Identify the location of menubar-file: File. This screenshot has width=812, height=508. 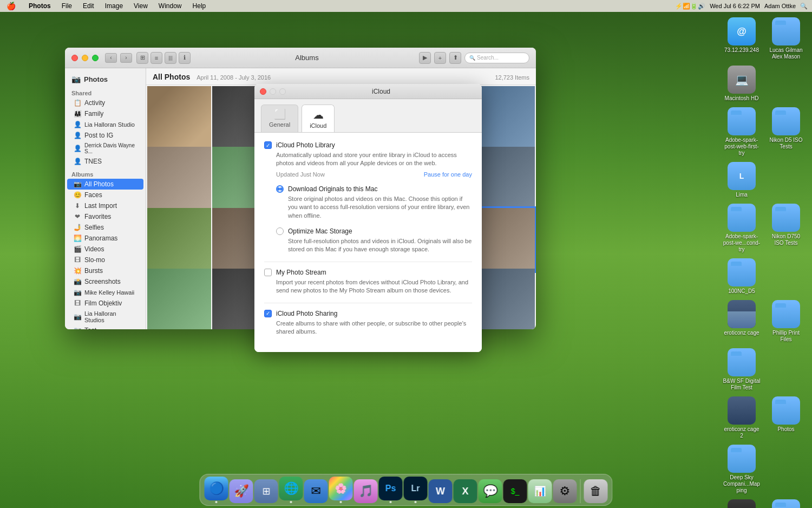
(67, 6).